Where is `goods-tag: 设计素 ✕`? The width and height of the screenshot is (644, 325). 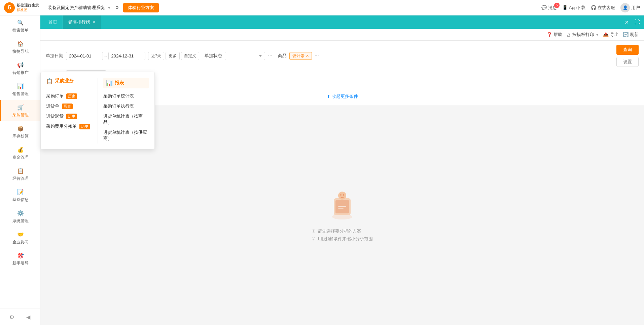 goods-tag: 设计素 ✕ is located at coordinates (301, 56).